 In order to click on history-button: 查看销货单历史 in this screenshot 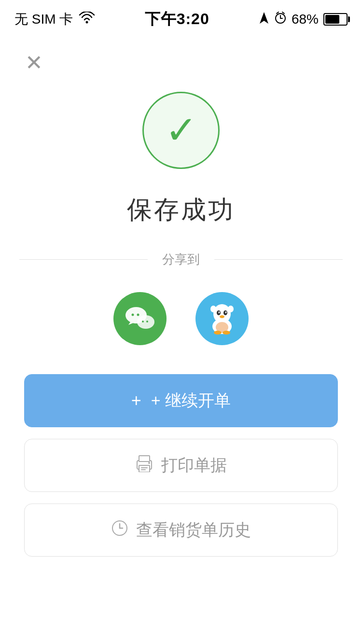, I will do `click(181, 530)`.